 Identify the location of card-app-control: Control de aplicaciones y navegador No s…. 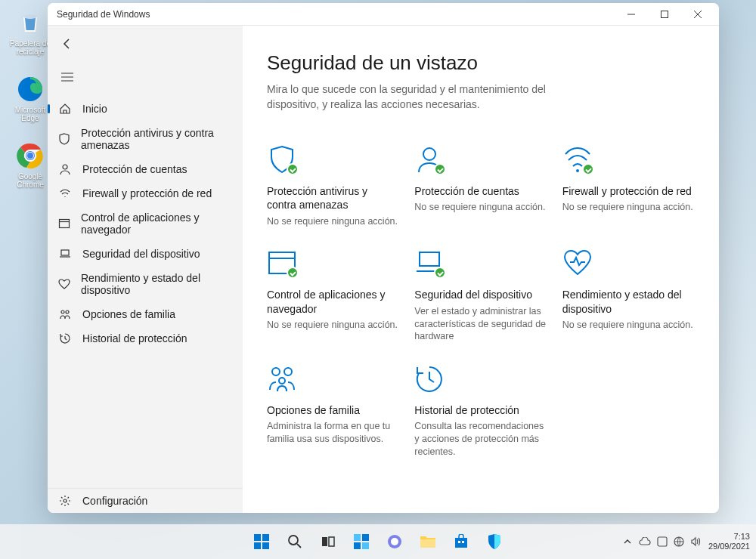
(333, 296).